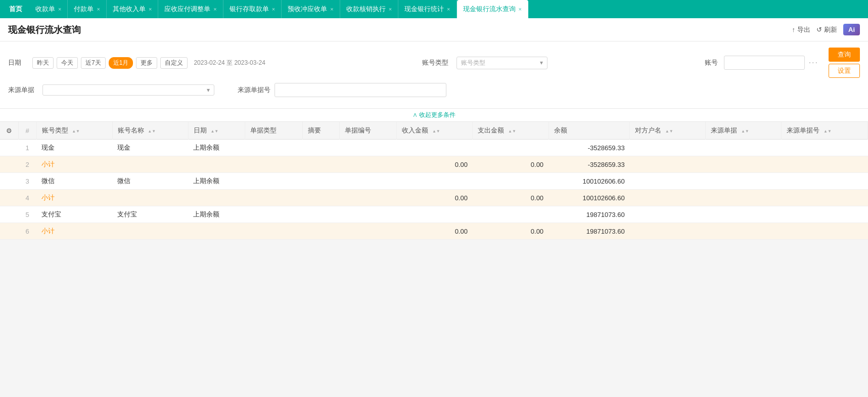 This screenshot has width=868, height=397. Describe the element at coordinates (434, 90) in the screenshot. I see `filter-row-source: 来源单据 ▾ 来源单据号` at that location.